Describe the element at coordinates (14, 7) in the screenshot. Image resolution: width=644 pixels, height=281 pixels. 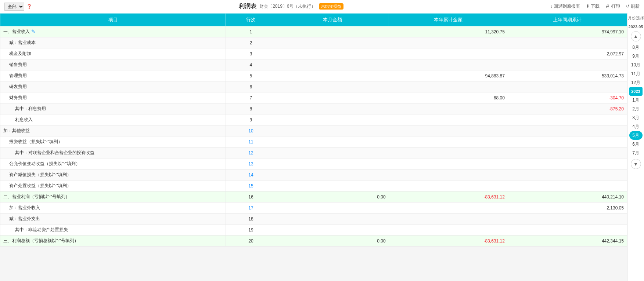
I see `scope-dropdown: 全部` at that location.